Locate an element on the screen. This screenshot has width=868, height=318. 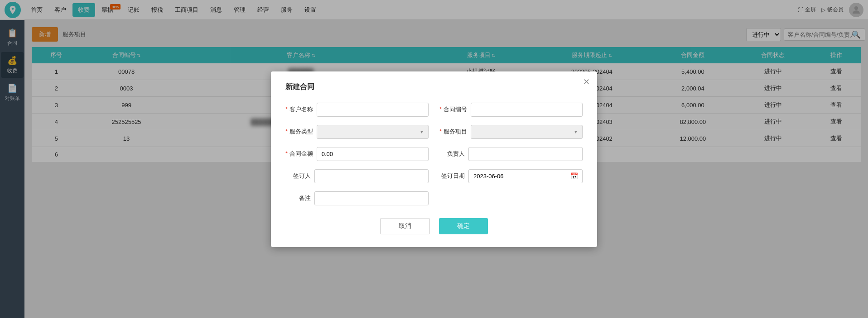
label-person-in-charge: 负责人 is located at coordinates (452, 154).